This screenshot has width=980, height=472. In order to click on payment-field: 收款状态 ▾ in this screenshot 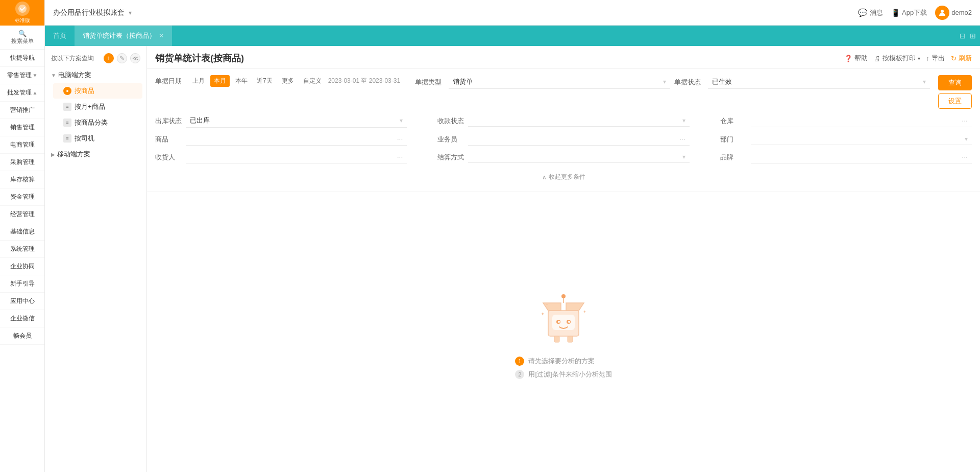, I will do `click(564, 121)`.